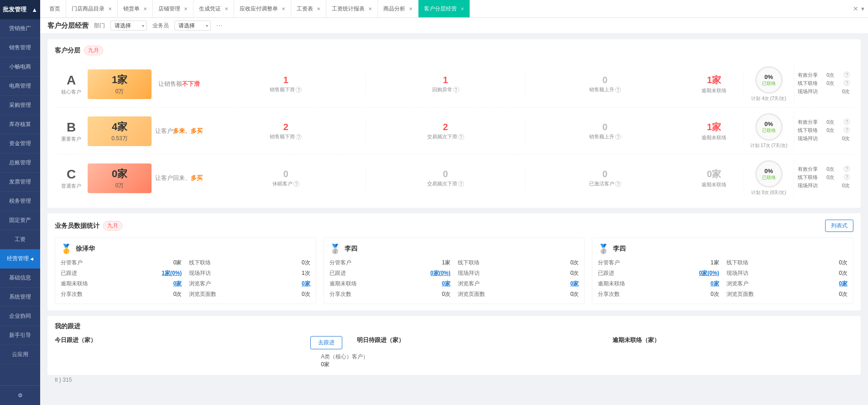  What do you see at coordinates (219, 26) in the screenshot?
I see `more-options-icon: ···` at bounding box center [219, 26].